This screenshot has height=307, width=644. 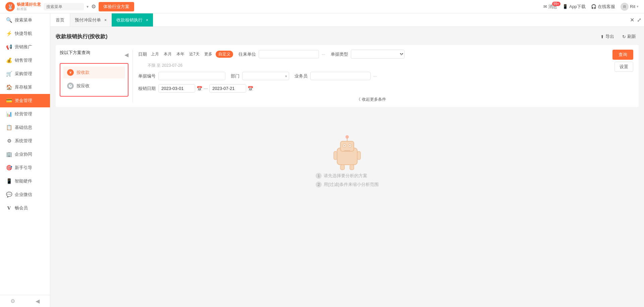 I want to click on staff-ellipsis: ···, so click(x=375, y=76).